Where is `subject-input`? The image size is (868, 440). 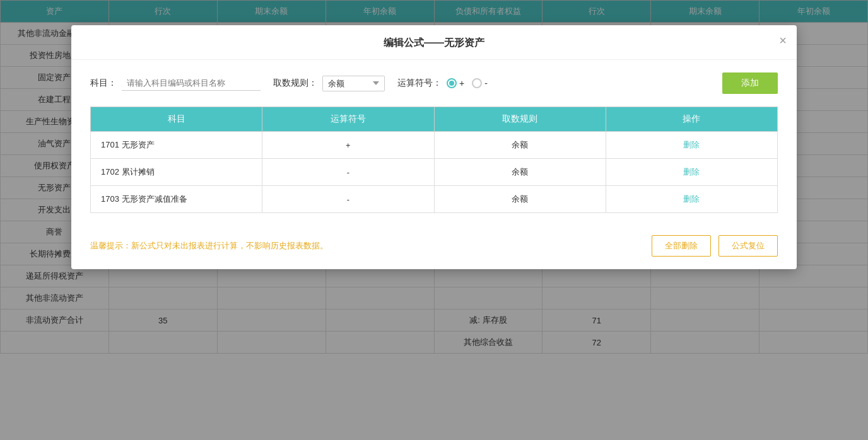
subject-input is located at coordinates (191, 83).